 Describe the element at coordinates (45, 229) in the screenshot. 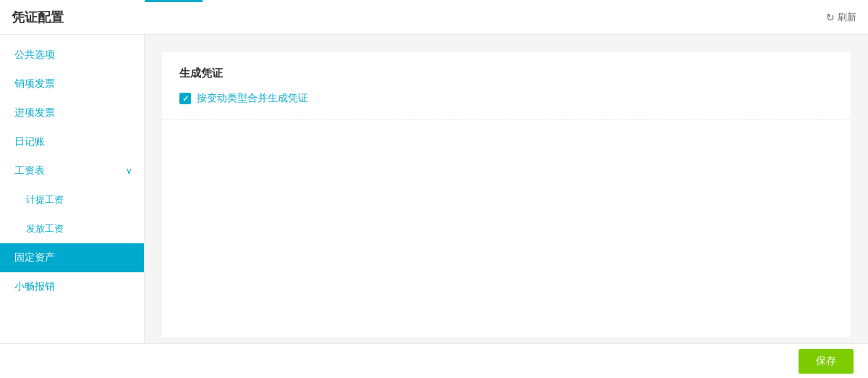

I see `sidebar-item-label: 发放工资` at that location.